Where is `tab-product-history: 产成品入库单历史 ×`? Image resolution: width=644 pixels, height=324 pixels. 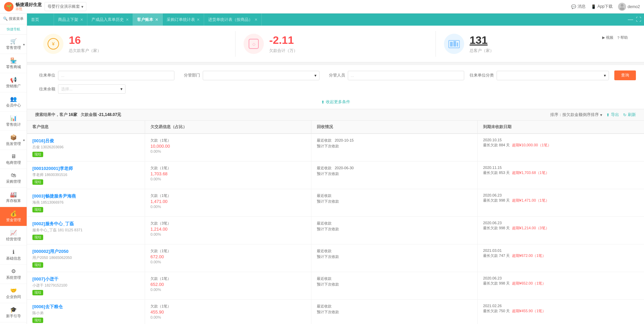
tab-product-history: 产成品入库单历史 × is located at coordinates (110, 20).